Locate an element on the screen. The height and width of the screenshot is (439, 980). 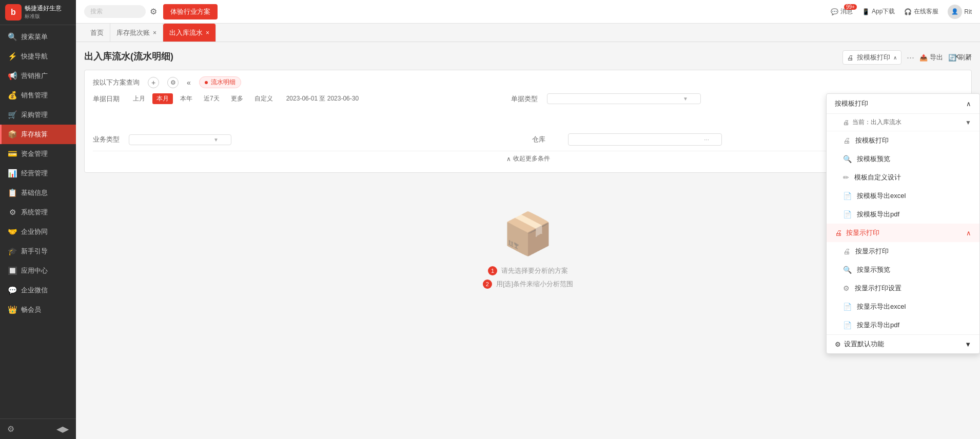
sidebar-icon-enterprise: 🤝 is located at coordinates (12, 232).